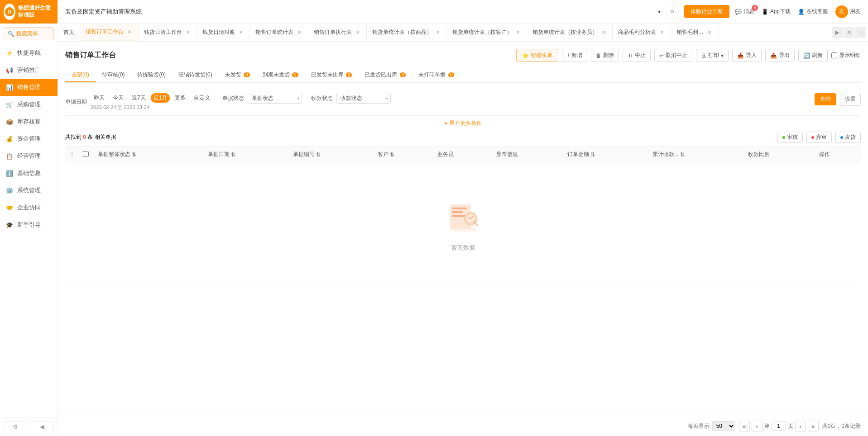 The image size is (868, 436). What do you see at coordinates (81, 75) in the screenshot?
I see `filter-tab-all: 全部(0)` at bounding box center [81, 75].